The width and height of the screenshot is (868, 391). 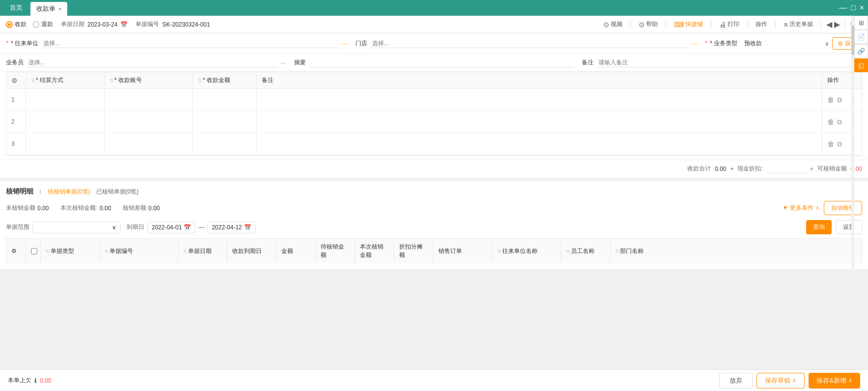 What do you see at coordinates (842, 81) in the screenshot?
I see `th-action: 操作` at bounding box center [842, 81].